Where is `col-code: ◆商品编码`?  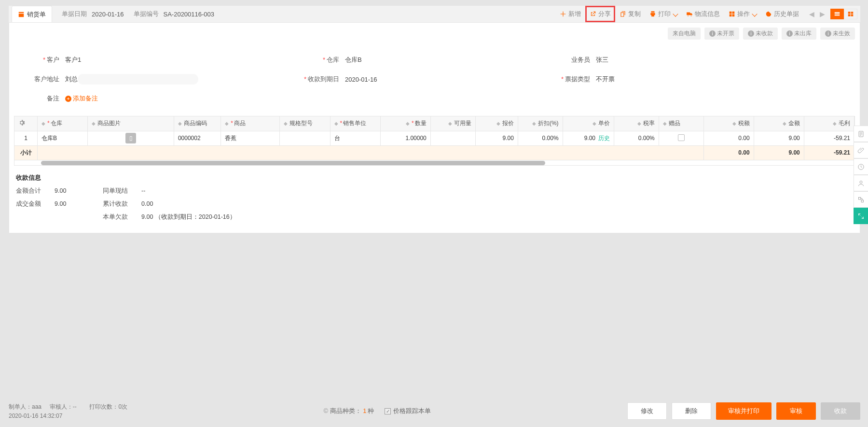 col-code: ◆商品编码 is located at coordinates (197, 124).